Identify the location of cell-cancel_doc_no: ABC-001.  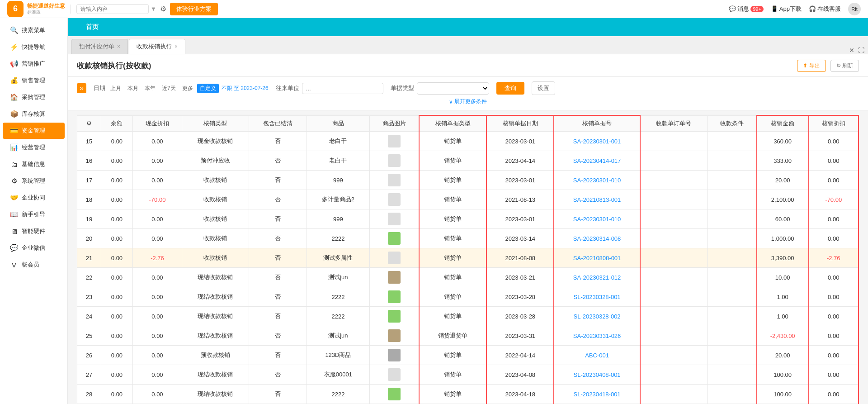
(597, 356).